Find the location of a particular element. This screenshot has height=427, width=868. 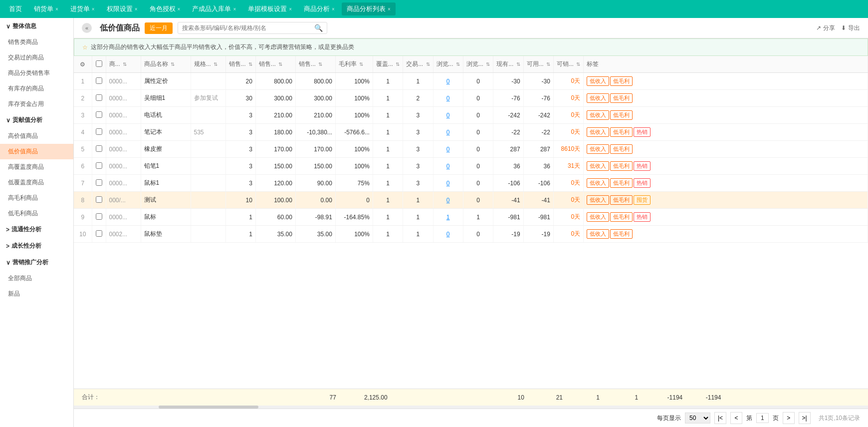

sidebar-section-growth: > 成长性分析 is located at coordinates (37, 246).